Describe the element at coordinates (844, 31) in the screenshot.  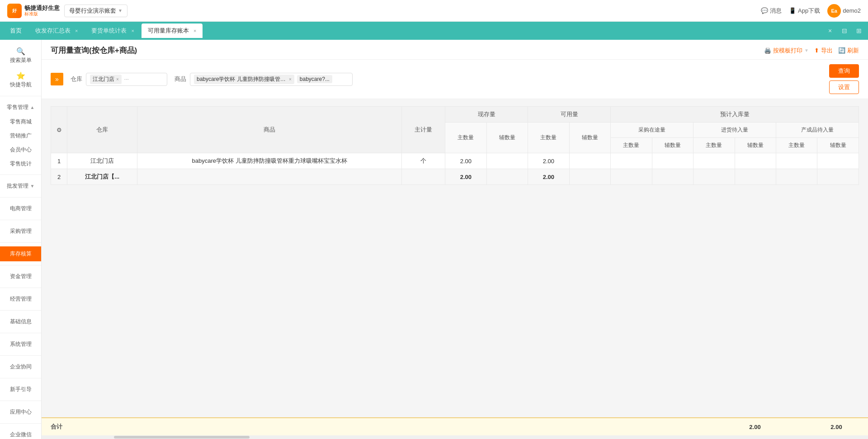
I see `minimize-button: ⊟` at that location.